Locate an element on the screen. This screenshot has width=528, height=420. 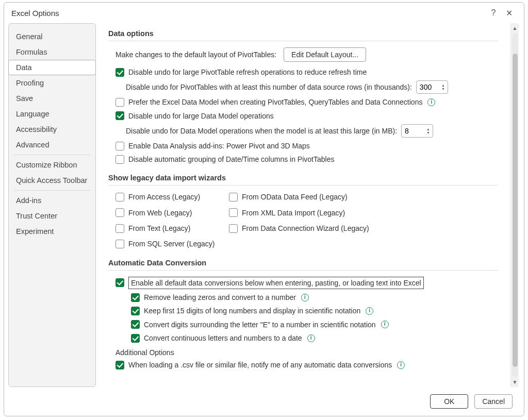
sidebar-item-trust-center: Trust Center is located at coordinates (52, 216).